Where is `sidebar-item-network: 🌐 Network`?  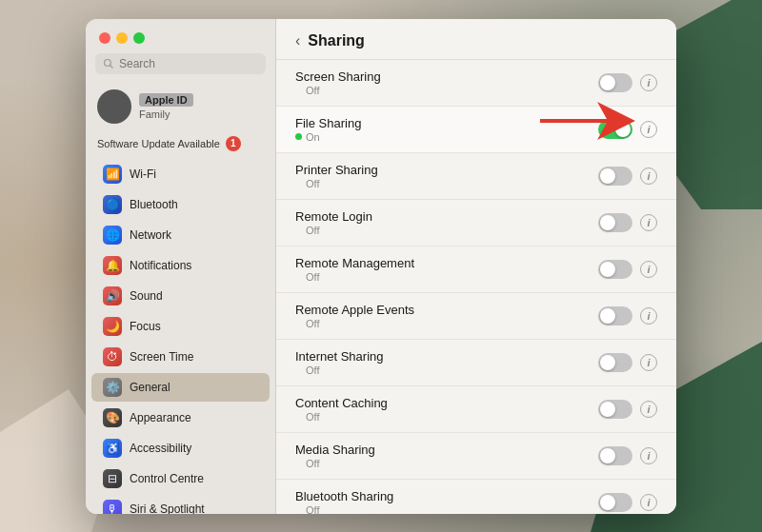 sidebar-item-network: 🌐 Network is located at coordinates (181, 235).